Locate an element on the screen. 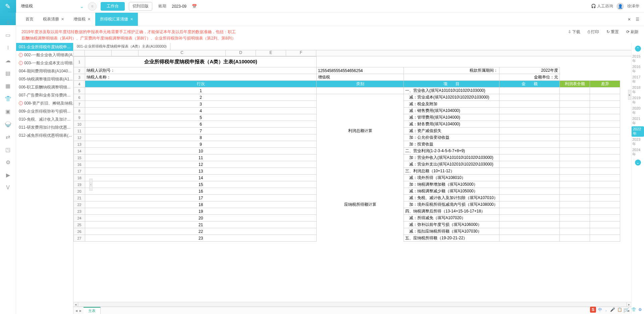 Image resolution: width=644 pixels, height=314 pixels. rail-video-icon: ▶ is located at coordinates (8, 175).